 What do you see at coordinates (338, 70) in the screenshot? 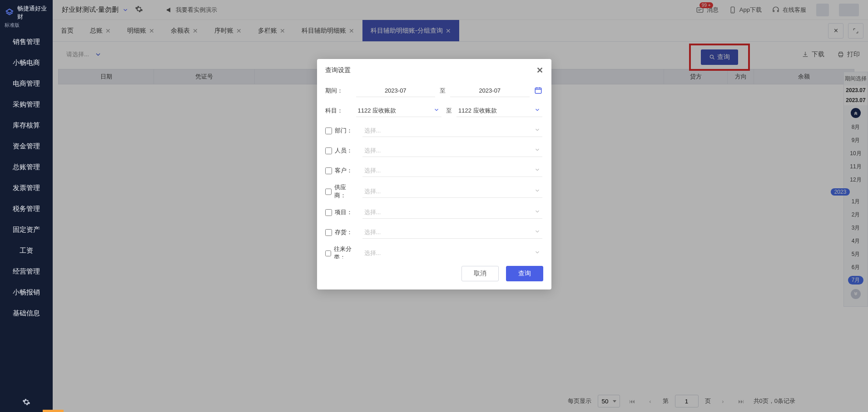
I see `modal-title: 查询设置` at bounding box center [338, 70].